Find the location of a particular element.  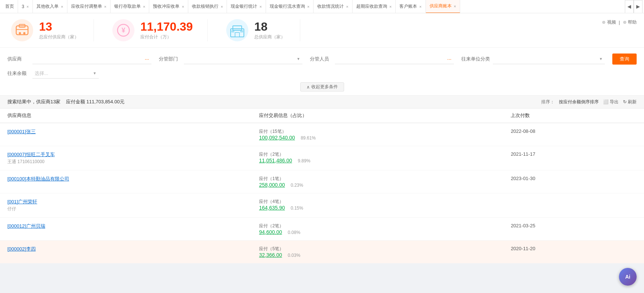

video-link: ⊙ 视频 is located at coordinates (609, 22).